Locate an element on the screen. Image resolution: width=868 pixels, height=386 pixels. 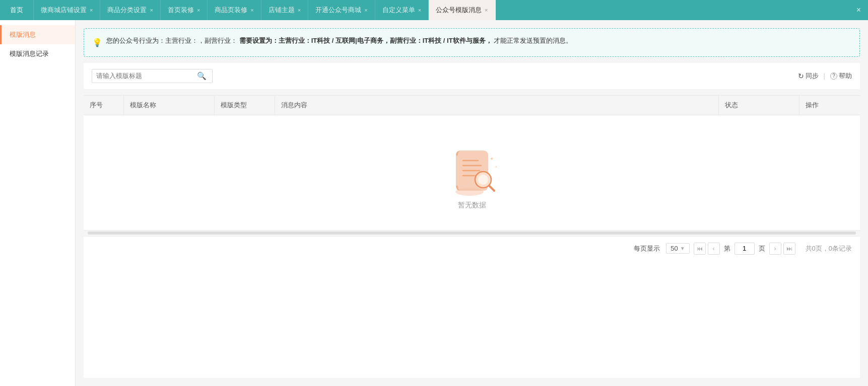
pagination: 每页显示 50 ▼ ⏮ ‹ 第 页 › ⏭ 共0页，0条记录 is located at coordinates (472, 249).